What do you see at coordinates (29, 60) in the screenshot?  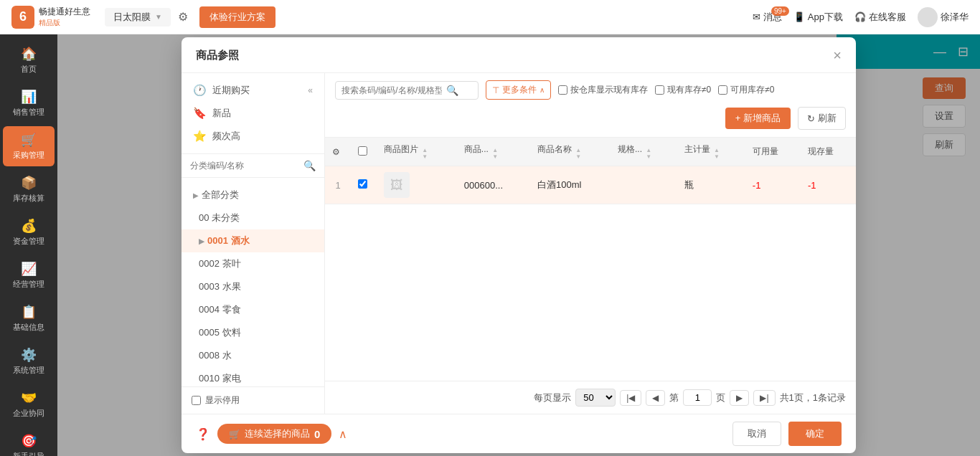 I see `sidebar-item-home: 🏠 首页` at bounding box center [29, 60].